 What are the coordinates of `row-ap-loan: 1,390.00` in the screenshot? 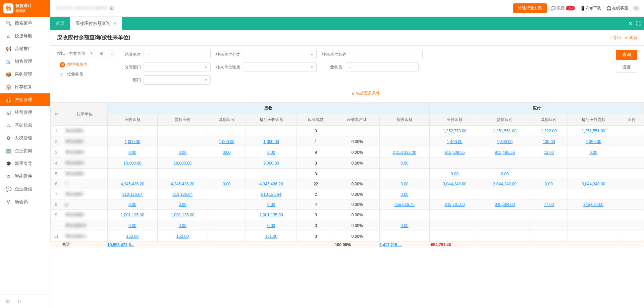 It's located at (505, 142).